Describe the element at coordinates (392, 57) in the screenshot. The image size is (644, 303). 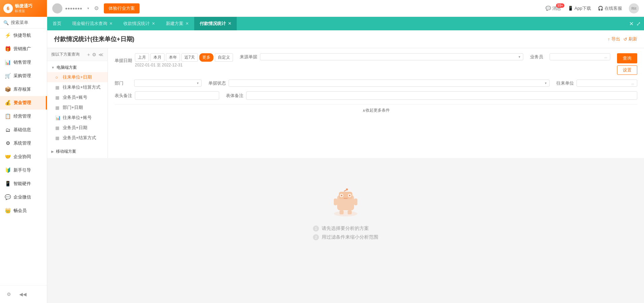
I see `source-select: ▾` at that location.